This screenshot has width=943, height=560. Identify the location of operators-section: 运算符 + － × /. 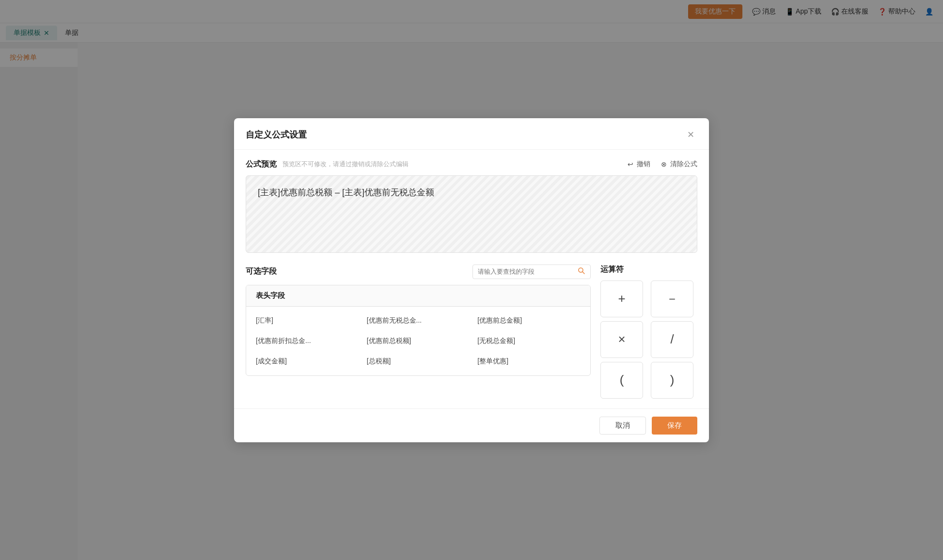
(649, 331).